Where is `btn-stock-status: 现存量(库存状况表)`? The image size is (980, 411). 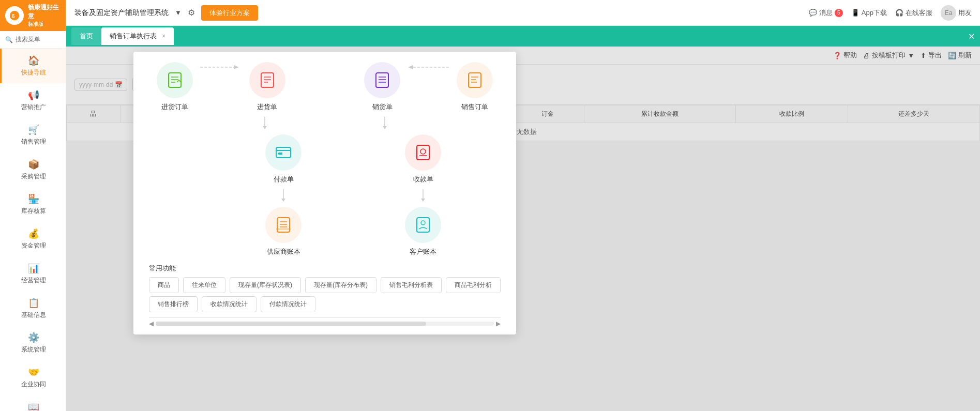 btn-stock-status: 现存量(库存状况表) is located at coordinates (265, 285).